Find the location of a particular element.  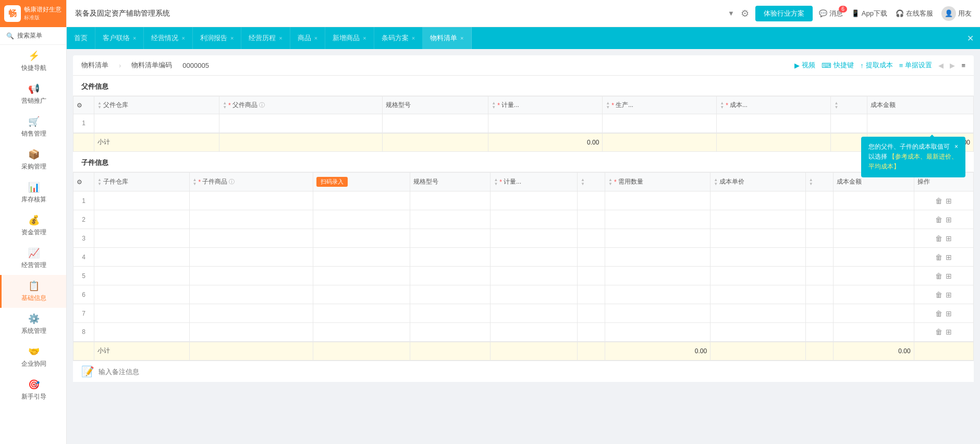

user-menu: 👤 用友 is located at coordinates (957, 14).